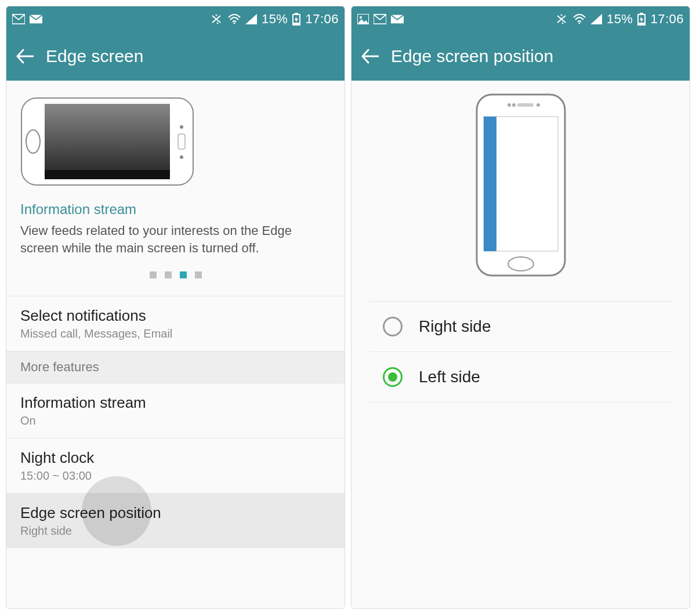 The height and width of the screenshot is (616, 696). What do you see at coordinates (175, 367) in the screenshot?
I see `section-more-features: More features` at bounding box center [175, 367].